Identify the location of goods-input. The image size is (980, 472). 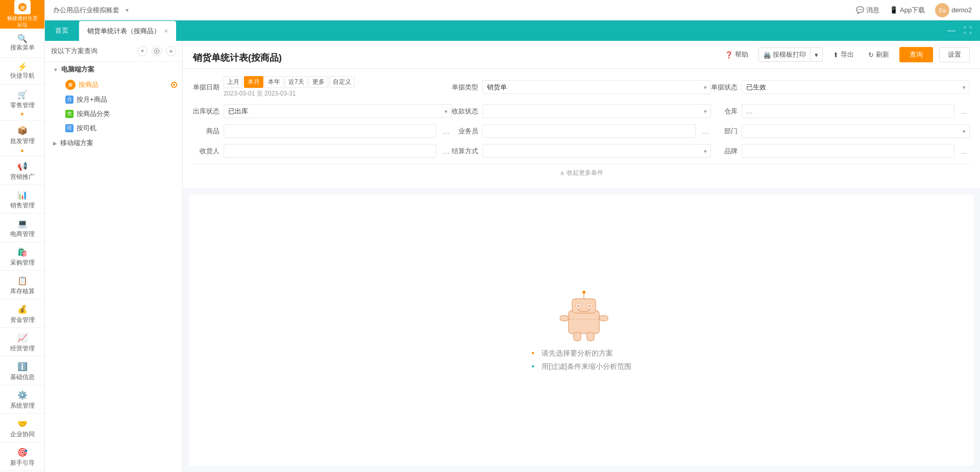
(330, 131).